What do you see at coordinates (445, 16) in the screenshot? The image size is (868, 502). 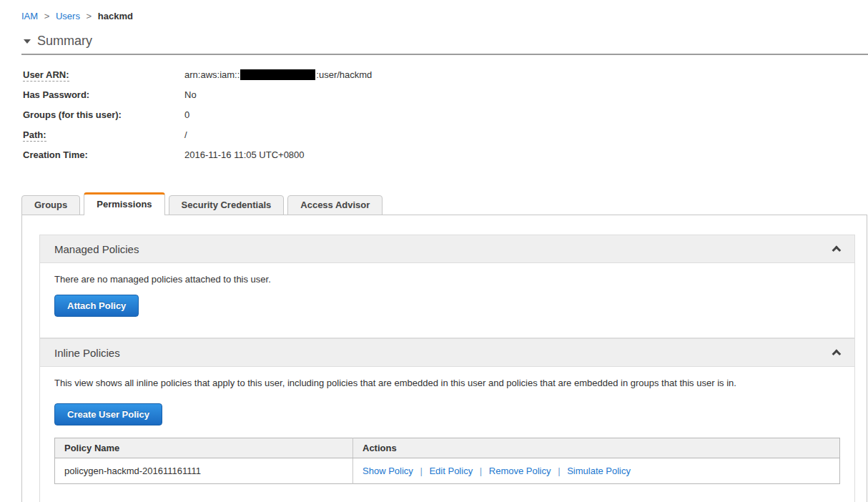 I see `breadcrumb: IAM > Users > hackmd` at bounding box center [445, 16].